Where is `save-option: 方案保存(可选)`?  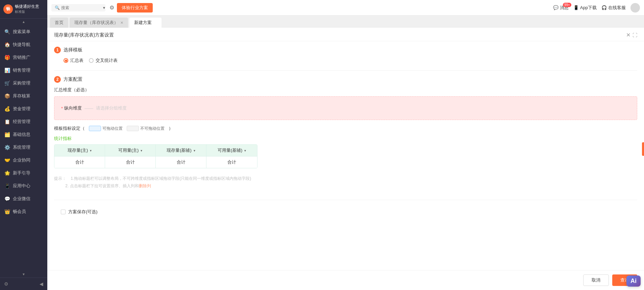
save-option: 方案保存(可选) is located at coordinates (346, 212).